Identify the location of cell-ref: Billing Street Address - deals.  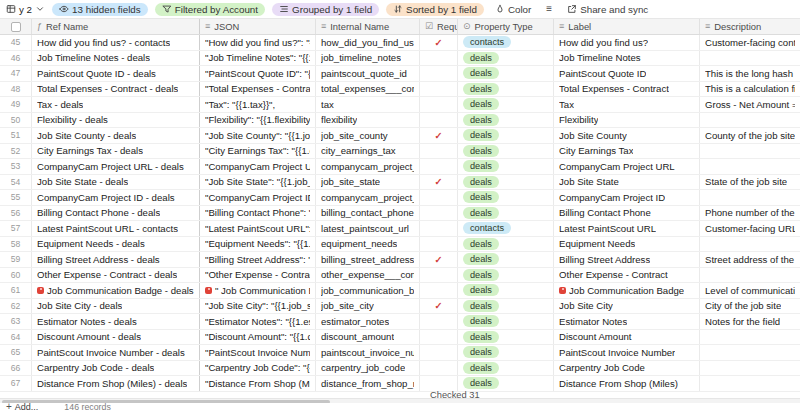
(116, 260).